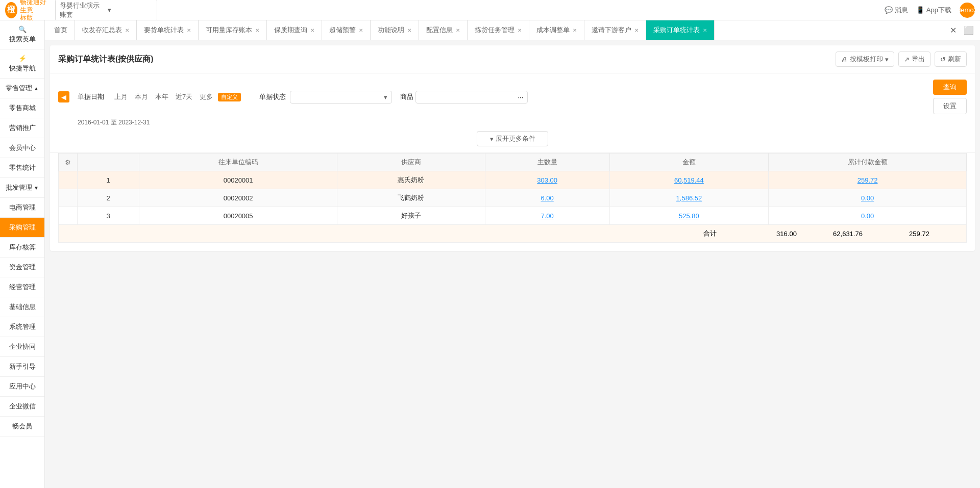  I want to click on row-num-cell: 2, so click(108, 198).